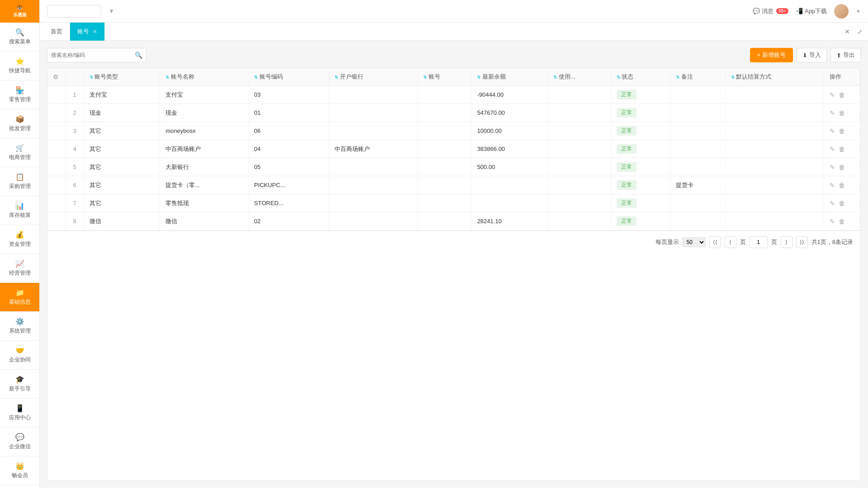 The image size is (868, 488). Describe the element at coordinates (770, 11) in the screenshot. I see `notification-button: 💬 消息 99+` at that location.